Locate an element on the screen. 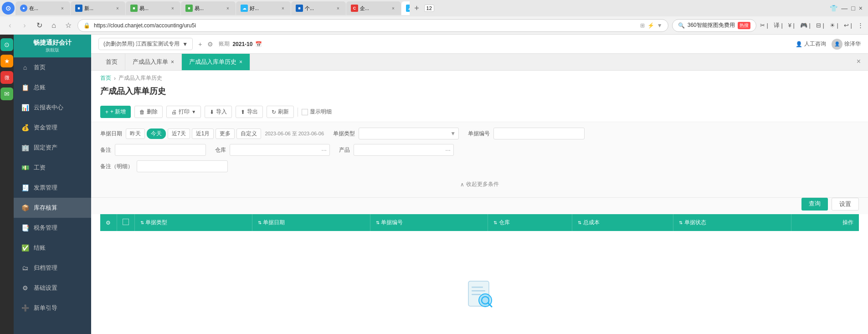  tab-1-close: × is located at coordinates (62, 8).